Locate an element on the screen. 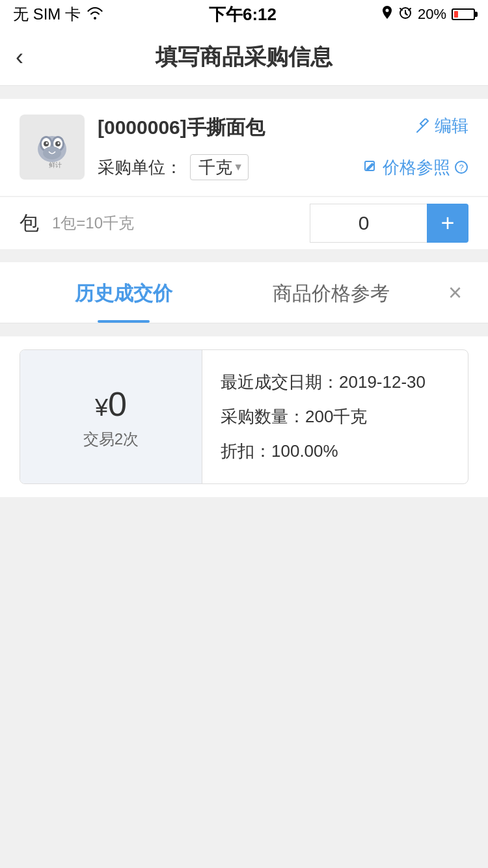 The height and width of the screenshot is (868, 488). pack-unit-sub-label: 1包=10千克 is located at coordinates (93, 223).